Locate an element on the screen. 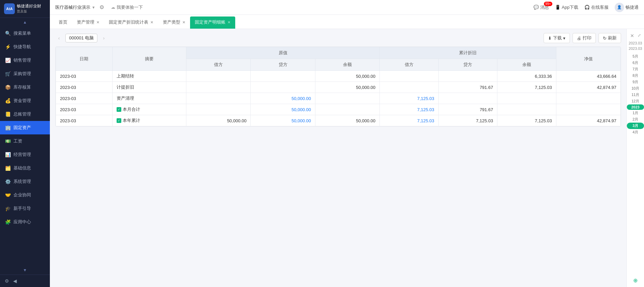  panel-close-btn: ✕ is located at coordinates (632, 36).